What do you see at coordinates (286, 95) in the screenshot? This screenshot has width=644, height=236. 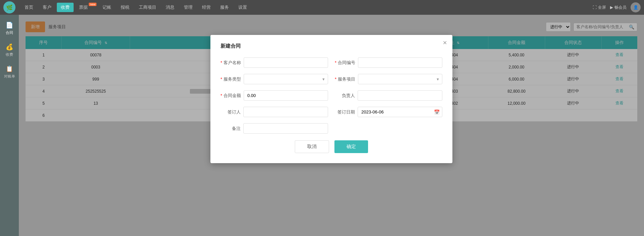 I see `amount-input` at bounding box center [286, 95].